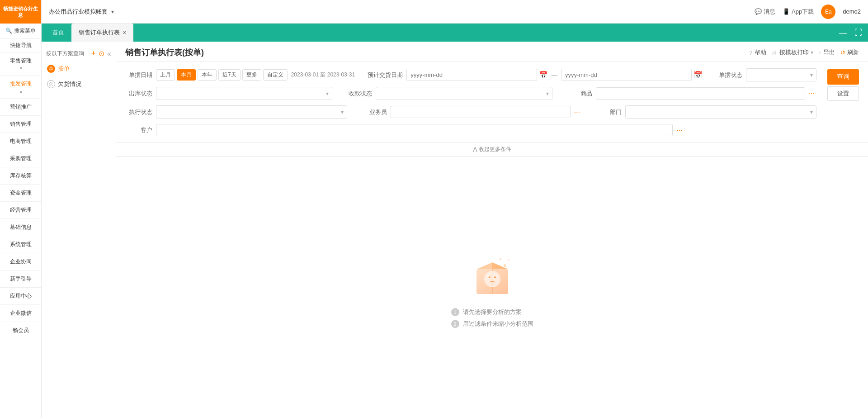  Describe the element at coordinates (843, 77) in the screenshot. I see `query-button: 查询` at that location.